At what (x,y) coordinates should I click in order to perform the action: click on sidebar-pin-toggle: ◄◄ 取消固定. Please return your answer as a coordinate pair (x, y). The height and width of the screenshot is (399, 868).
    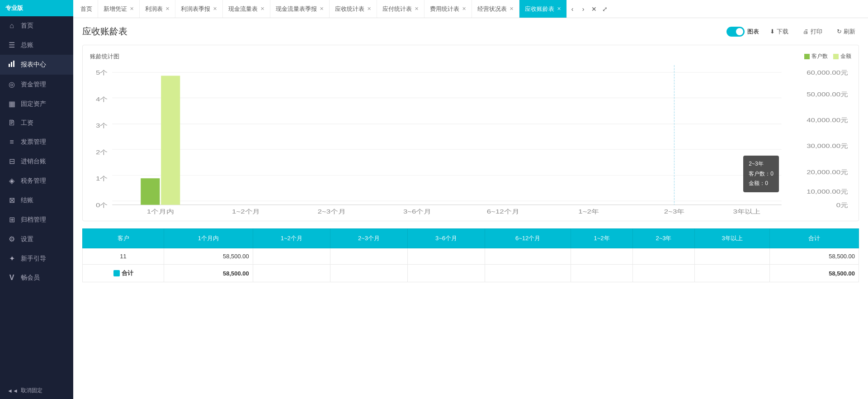
    Looking at the image, I should click on (37, 391).